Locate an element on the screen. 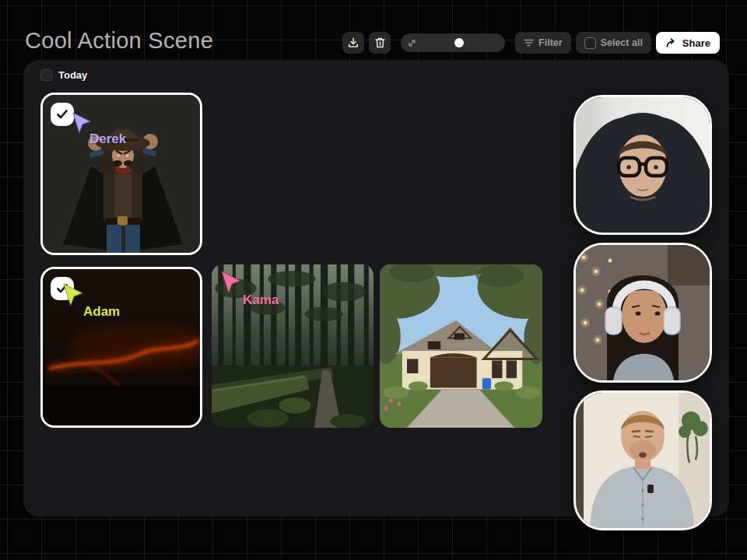 The image size is (747, 560). participant-video-blue-shirt is located at coordinates (643, 460).